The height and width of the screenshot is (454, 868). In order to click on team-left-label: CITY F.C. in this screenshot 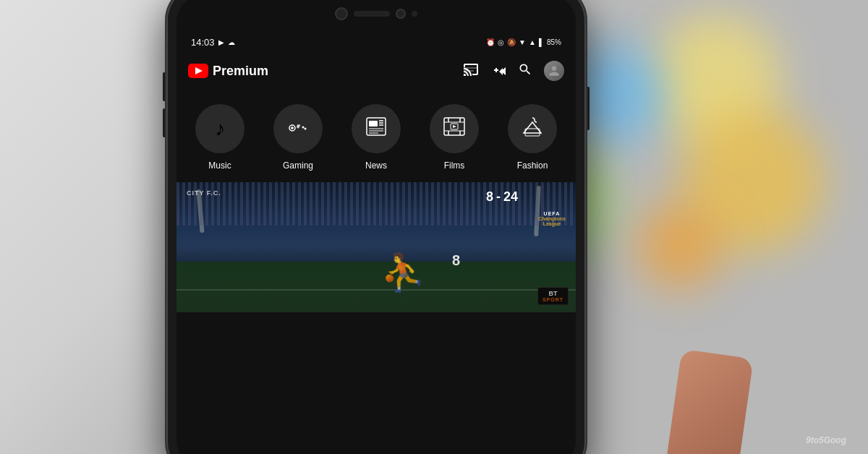, I will do `click(204, 193)`.